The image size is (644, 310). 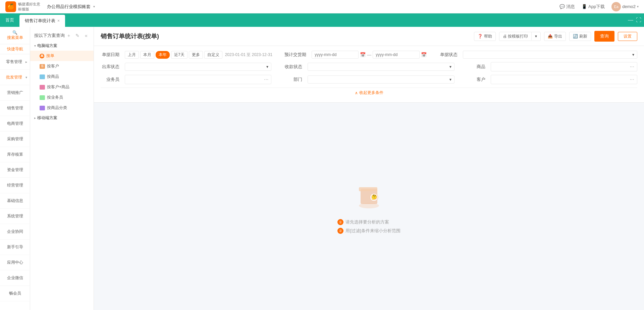 What do you see at coordinates (381, 67) in the screenshot?
I see `payment-status-select: ▾` at bounding box center [381, 67].